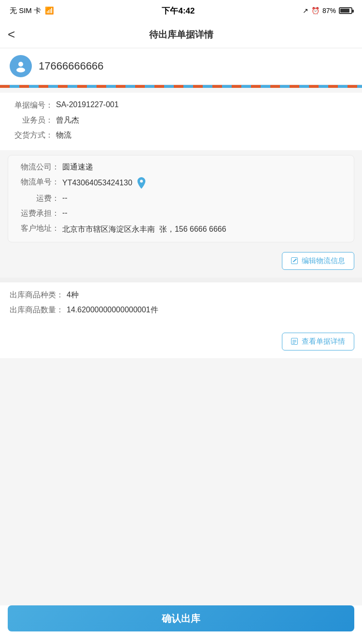  I want to click on tracking-value-wrap: YT43064053424130, so click(204, 183).